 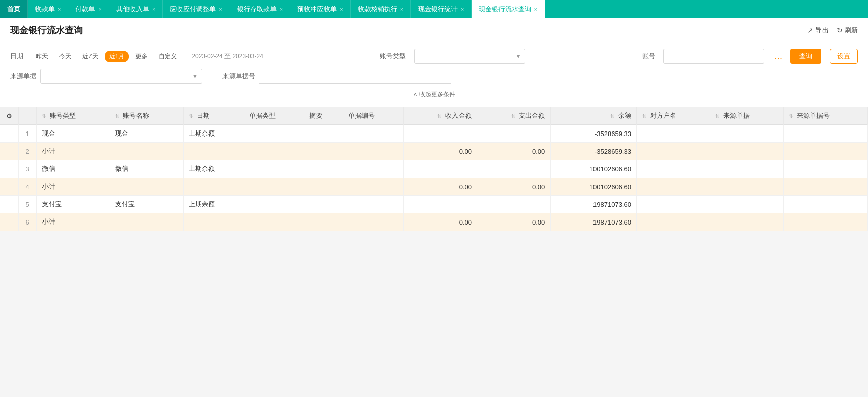 I want to click on col-header-income: ⇅ 收入金额, so click(x=440, y=116).